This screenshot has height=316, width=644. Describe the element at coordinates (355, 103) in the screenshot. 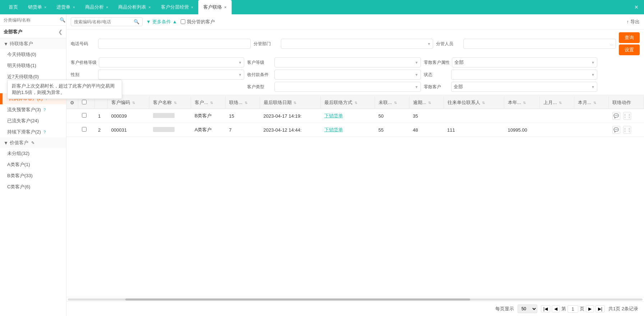

I see `table-header-row: ⚙ 客户编码 ⇅ 客户名称 ⇅ 客户... ⇅` at that location.